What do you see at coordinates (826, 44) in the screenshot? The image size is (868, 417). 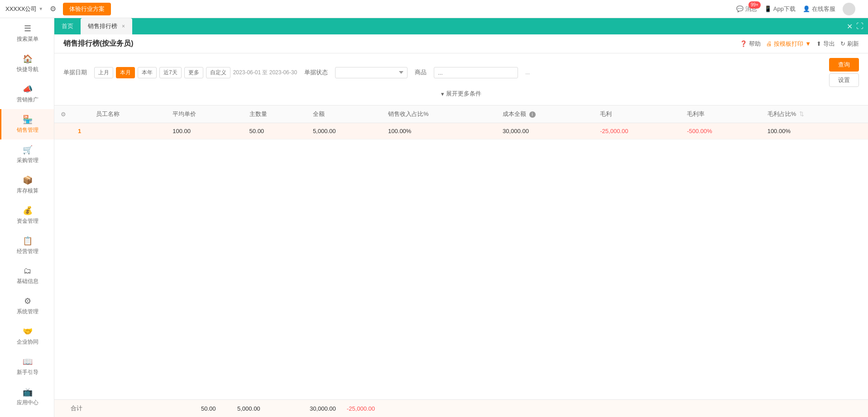 I see `export-button: ⬆ 导出` at bounding box center [826, 44].